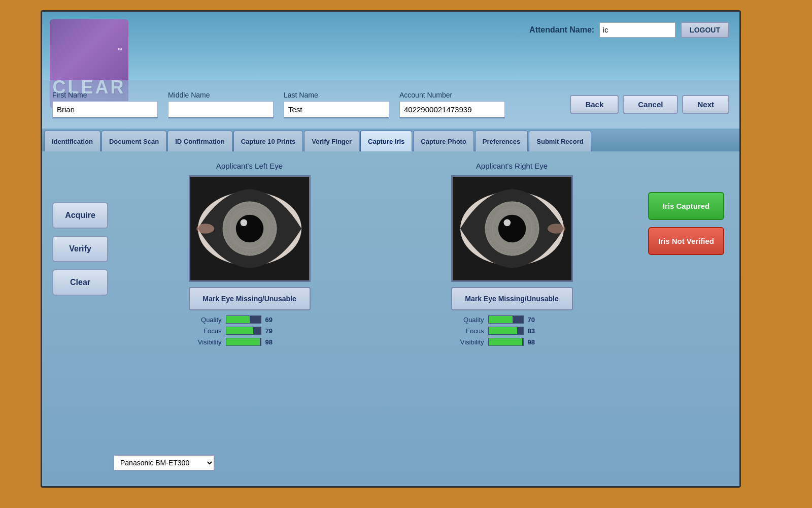 The height and width of the screenshot is (508, 812). What do you see at coordinates (686, 206) in the screenshot?
I see `iris-captured-badge: Iris Captured` at bounding box center [686, 206].